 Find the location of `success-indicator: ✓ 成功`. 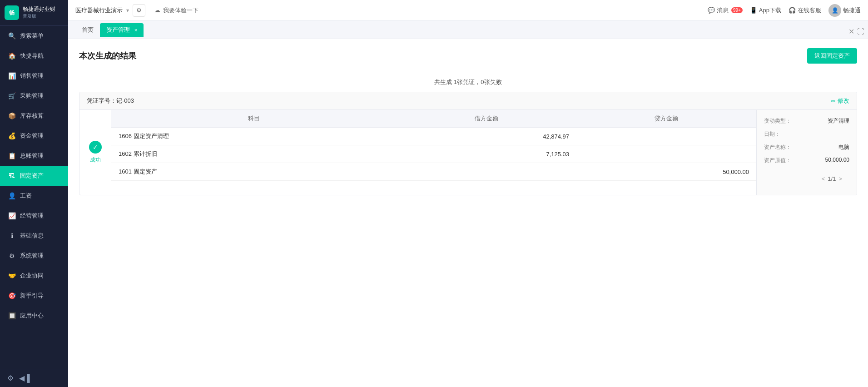

success-indicator: ✓ 成功 is located at coordinates (95, 153).